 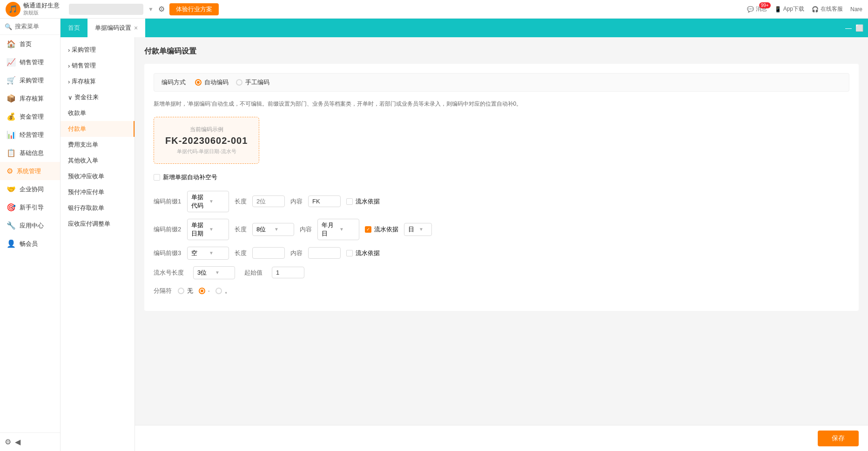 I want to click on prefix1-length-label: 长度, so click(x=241, y=202).